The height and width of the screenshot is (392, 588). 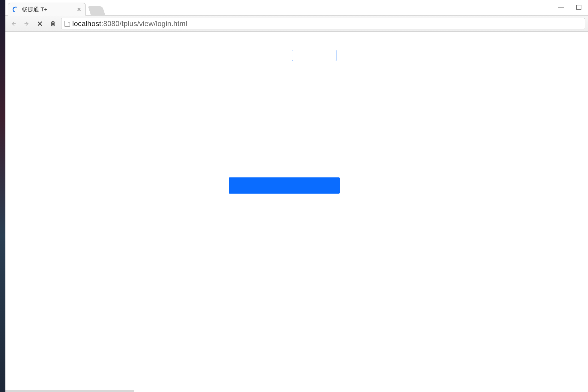 I want to click on stop-button, so click(x=40, y=24).